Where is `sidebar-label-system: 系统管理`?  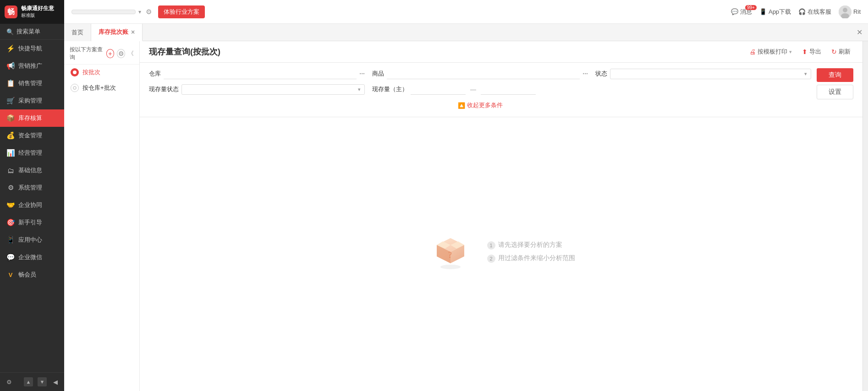
sidebar-label-system: 系统管理 is located at coordinates (30, 188).